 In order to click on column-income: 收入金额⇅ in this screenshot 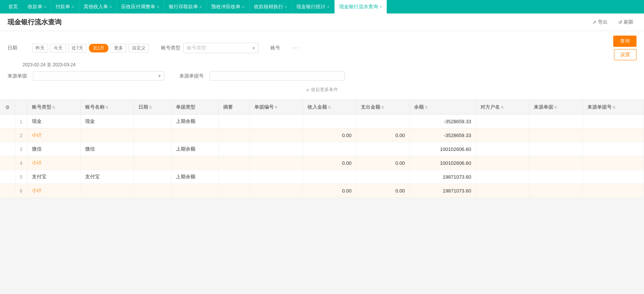, I will do `click(330, 107)`.